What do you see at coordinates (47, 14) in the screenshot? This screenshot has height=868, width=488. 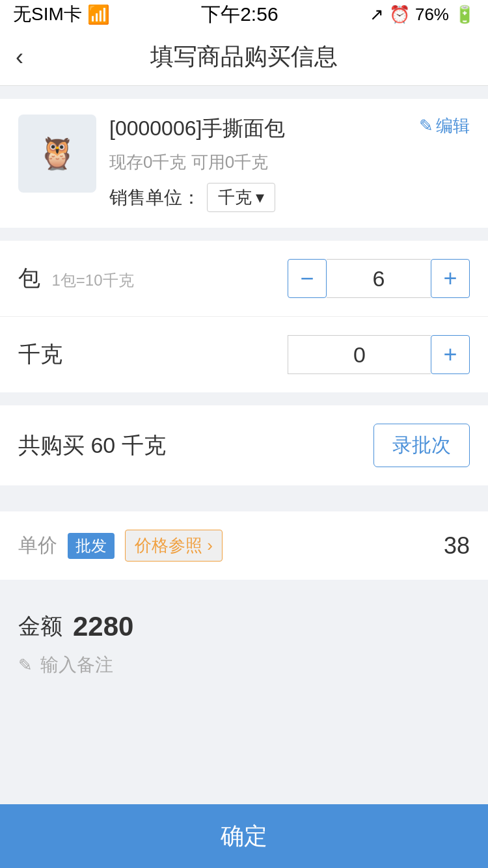 I see `carrier-label: 无SIM卡` at bounding box center [47, 14].